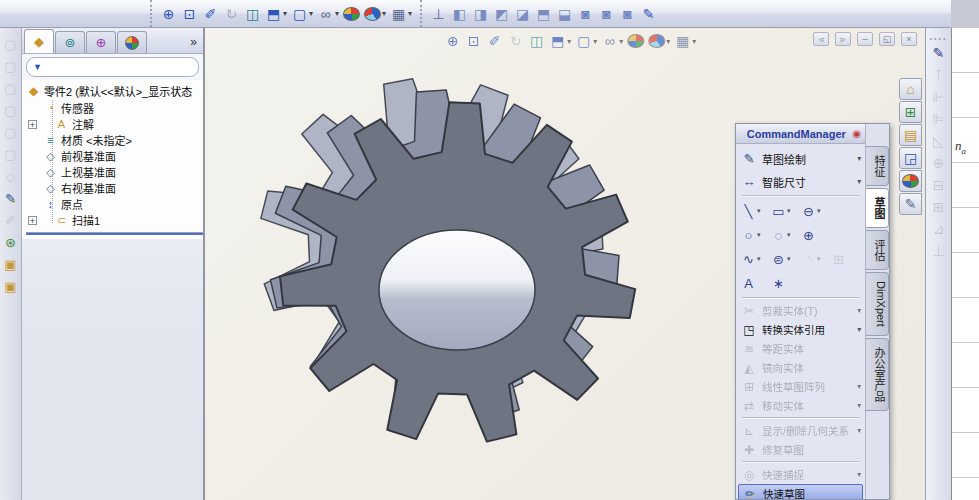 This screenshot has height=500, width=979. I want to click on exploded-view-icon: ⊛, so click(11, 243).